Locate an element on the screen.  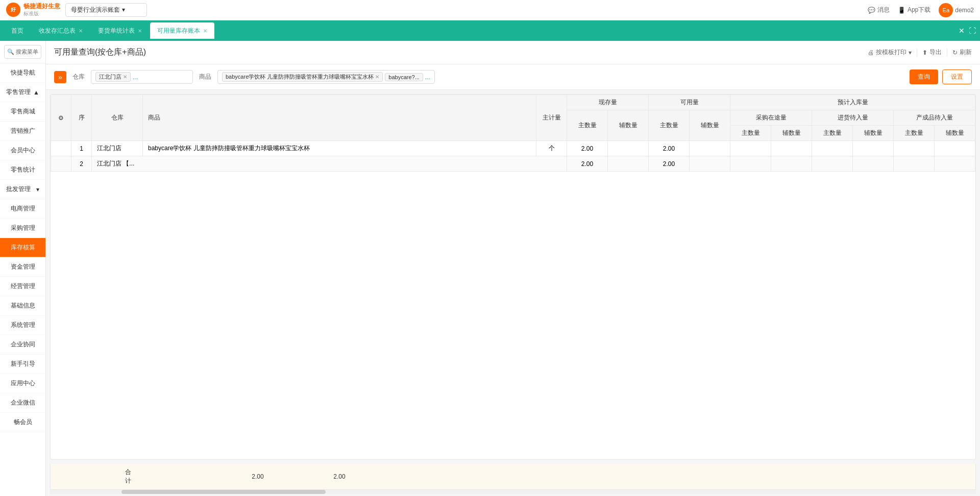
sidebar-item-new-guide: 新手引导 is located at coordinates (22, 364).